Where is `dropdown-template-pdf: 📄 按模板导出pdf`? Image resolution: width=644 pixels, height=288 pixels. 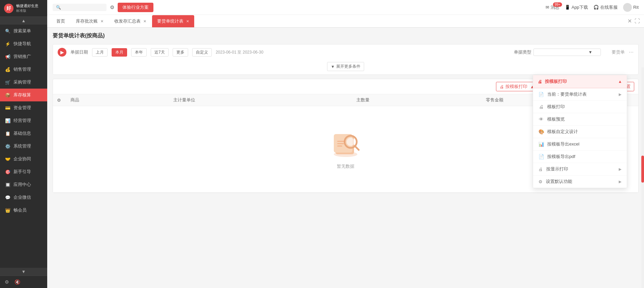 dropdown-template-pdf: 📄 按模板导出pdf is located at coordinates (580, 157).